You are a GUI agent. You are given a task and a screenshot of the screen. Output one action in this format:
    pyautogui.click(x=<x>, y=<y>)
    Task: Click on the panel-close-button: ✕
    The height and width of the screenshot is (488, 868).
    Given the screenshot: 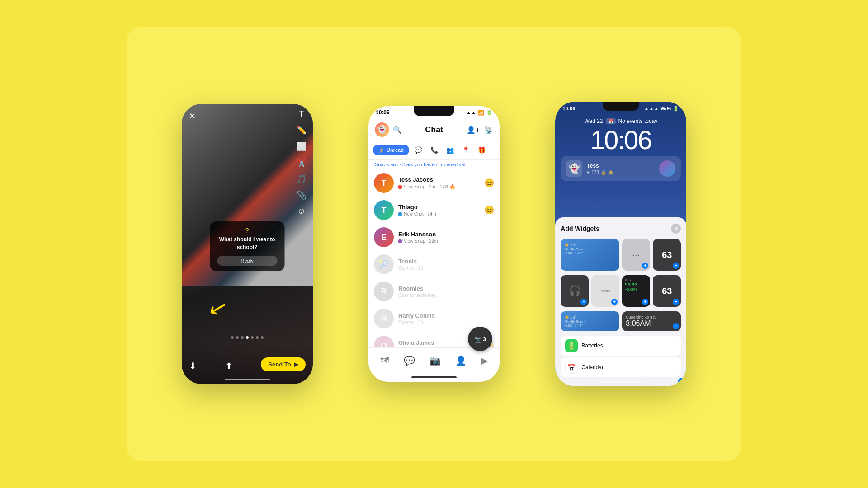 What is the action you would take?
    pyautogui.click(x=676, y=229)
    